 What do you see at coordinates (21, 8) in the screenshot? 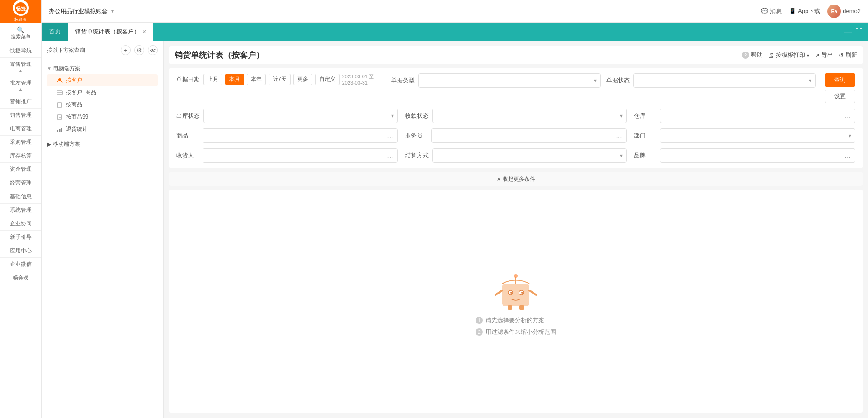
I see `logo-icon: 畅捷` at bounding box center [21, 8].